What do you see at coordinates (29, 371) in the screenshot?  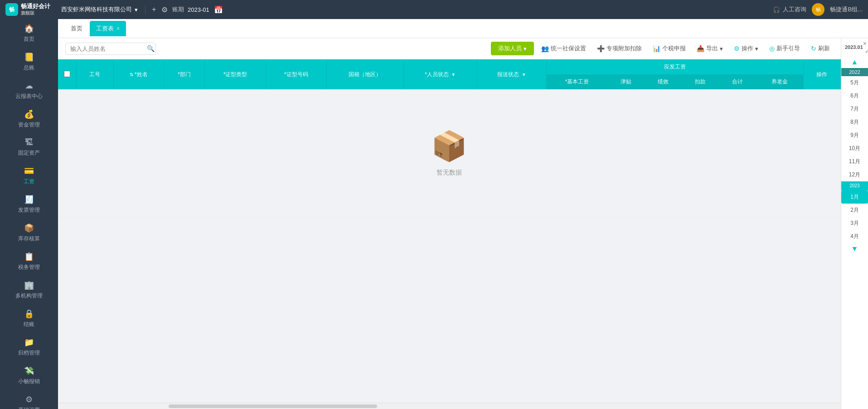 I see `expense-icon: 💸` at bounding box center [29, 371].